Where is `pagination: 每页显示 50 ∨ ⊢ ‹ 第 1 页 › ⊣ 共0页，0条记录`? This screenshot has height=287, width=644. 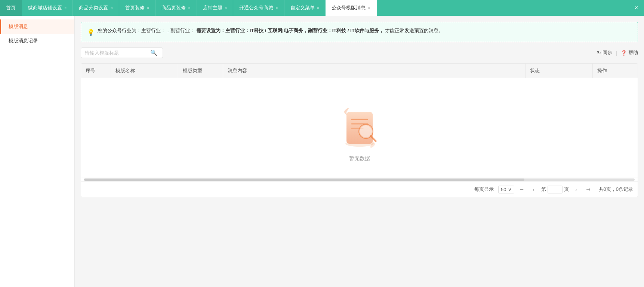 pagination: 每页显示 50 ∨ ⊢ ‹ 第 1 页 › ⊣ 共0页，0条记录 is located at coordinates (360, 189).